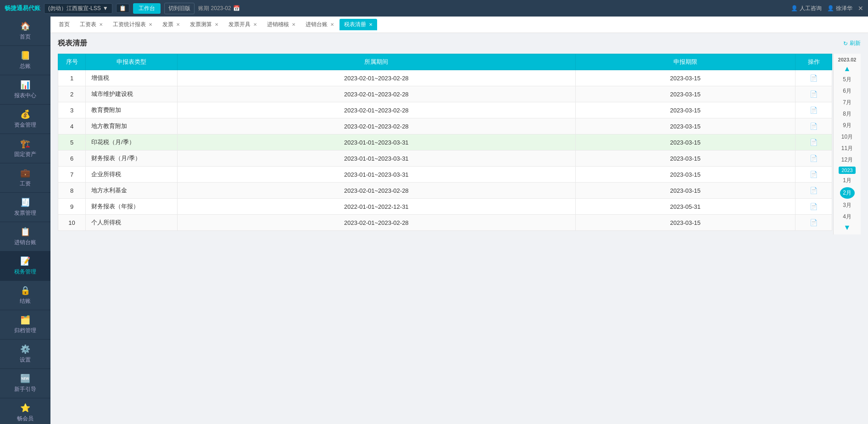 The height and width of the screenshot is (424, 868). What do you see at coordinates (847, 80) in the screenshot?
I see `calendar-month-5: 5月` at bounding box center [847, 80].